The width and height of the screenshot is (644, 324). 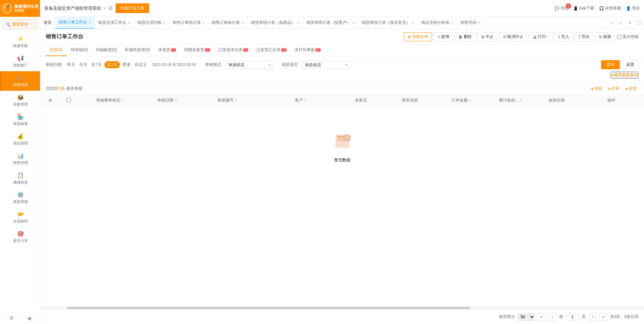 I want to click on cancel-review-label: 弃审, so click(x=615, y=89).